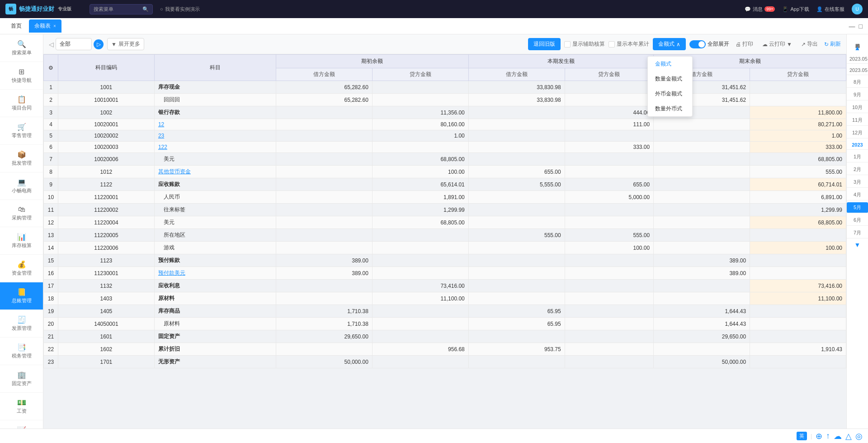 Image resolution: width=868 pixels, height=443 pixels. I want to click on tab-home: 首页, so click(16, 26).